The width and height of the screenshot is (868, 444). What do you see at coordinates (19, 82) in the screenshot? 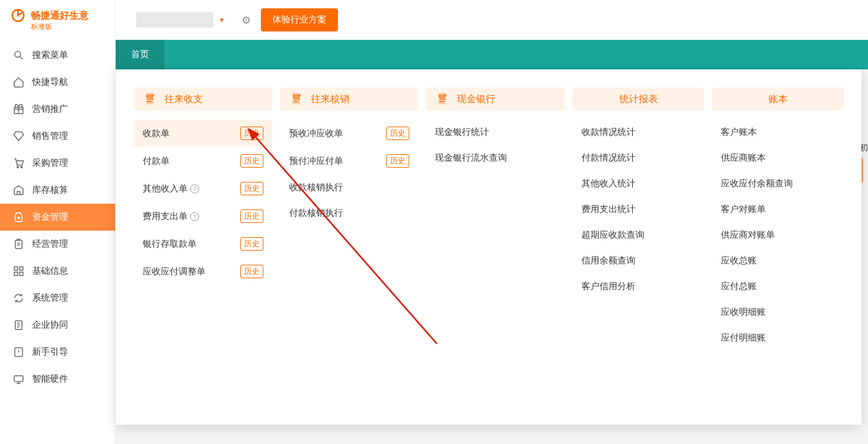
I see `home-icon` at bounding box center [19, 82].